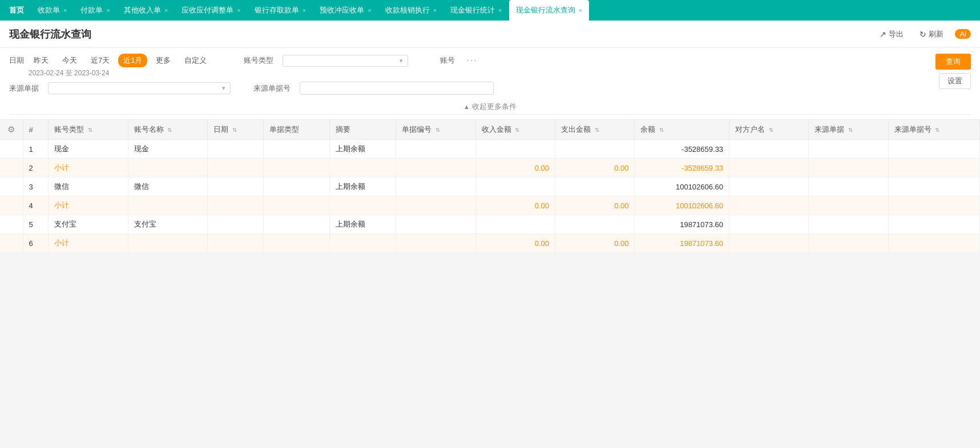 Image resolution: width=980 pixels, height=448 pixels. Describe the element at coordinates (397, 88) in the screenshot. I see `source-doc-no-input` at that location.